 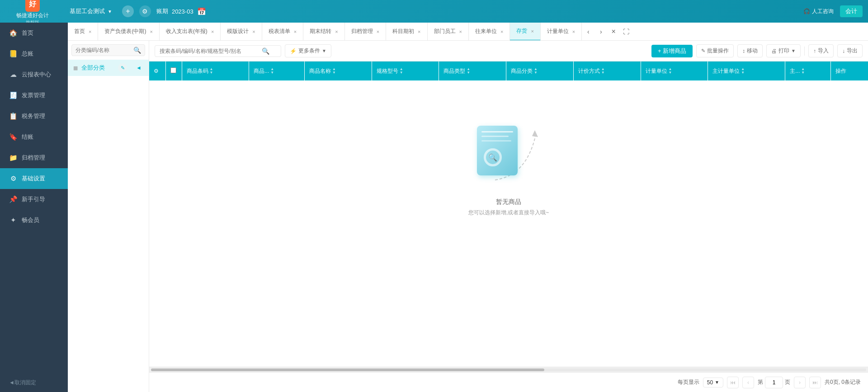 I want to click on batch-operation-button: ✎ 批量操作, so click(x=715, y=51).